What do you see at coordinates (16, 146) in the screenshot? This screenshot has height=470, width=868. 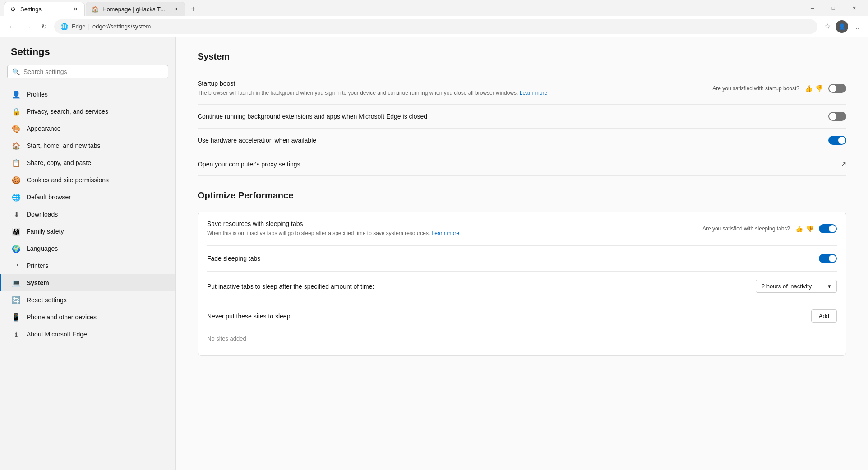 I see `start-home-icon: 🏠` at bounding box center [16, 146].